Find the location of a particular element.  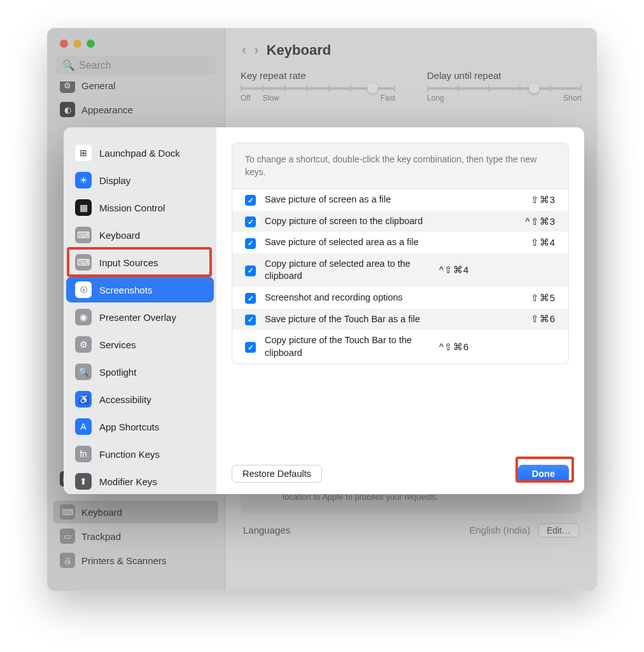

sidebar-item-trackpad: ▭ Trackpad is located at coordinates (136, 536).